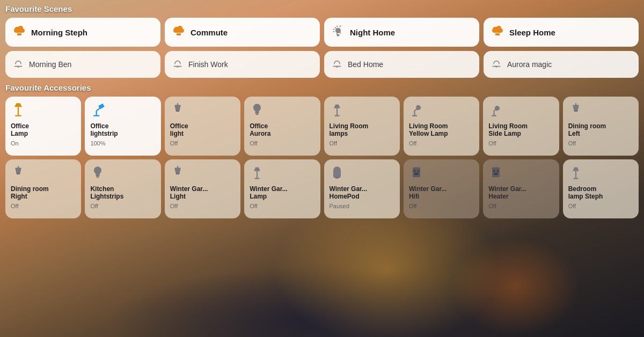 This screenshot has height=337, width=644. What do you see at coordinates (43, 143) in the screenshot?
I see `acc-status-office-lamp: On` at bounding box center [43, 143].